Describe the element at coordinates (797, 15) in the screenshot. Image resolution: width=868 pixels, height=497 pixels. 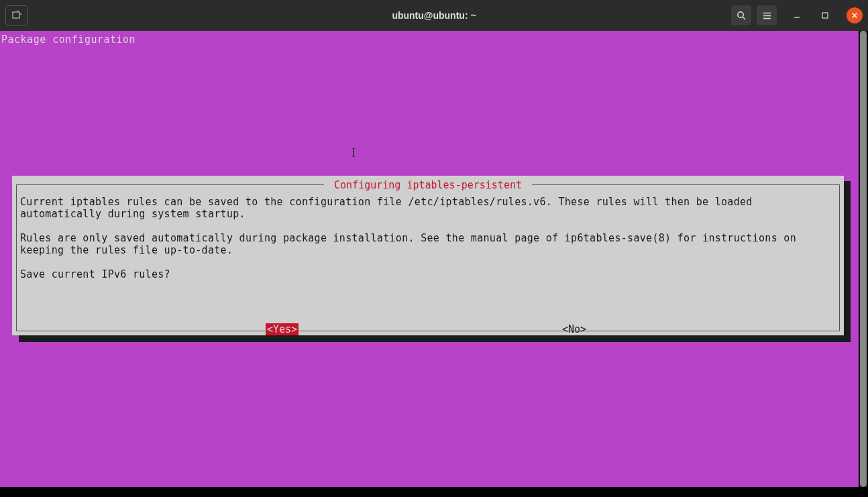
I see `minimize-button` at that location.